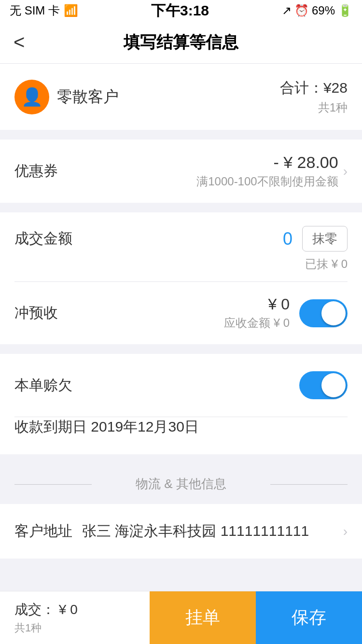 The width and height of the screenshot is (362, 644). What do you see at coordinates (323, 313) in the screenshot?
I see `prepay-toggle` at bounding box center [323, 313].